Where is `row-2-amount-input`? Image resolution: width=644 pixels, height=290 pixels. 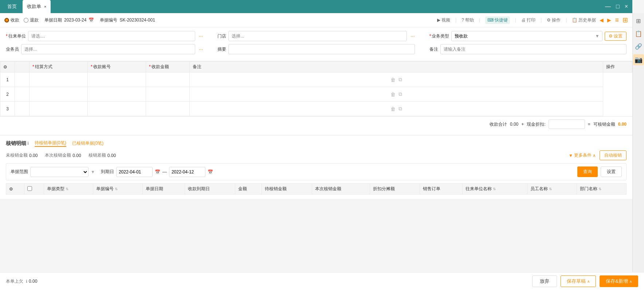
row-2-amount-input is located at coordinates (117, 94).